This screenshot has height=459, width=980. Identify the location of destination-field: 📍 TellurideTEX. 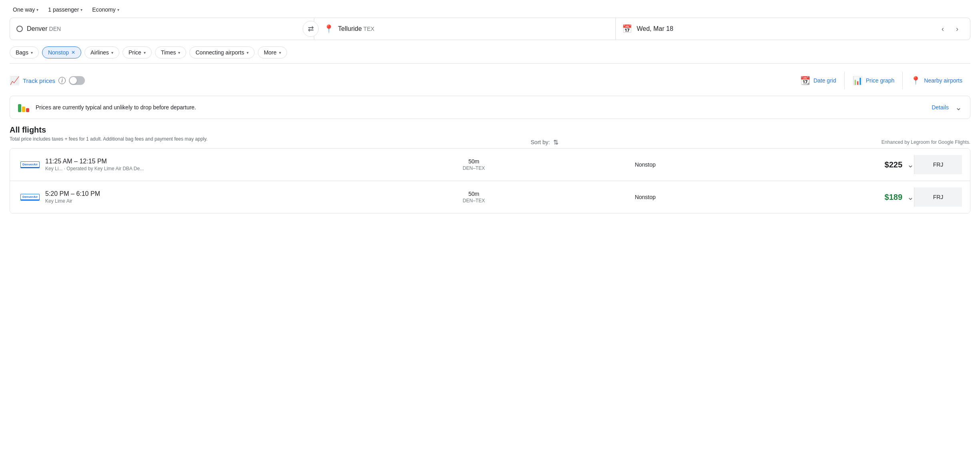
(464, 29).